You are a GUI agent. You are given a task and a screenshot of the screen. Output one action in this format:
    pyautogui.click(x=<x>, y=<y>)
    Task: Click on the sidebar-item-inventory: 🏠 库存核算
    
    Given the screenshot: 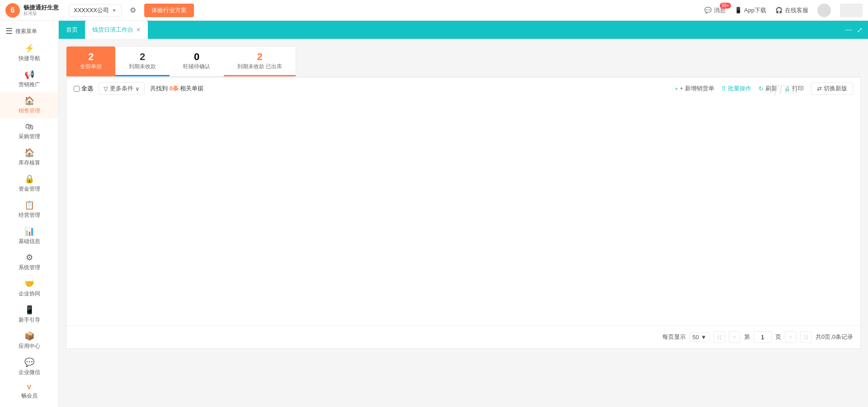 What is the action you would take?
    pyautogui.click(x=29, y=157)
    